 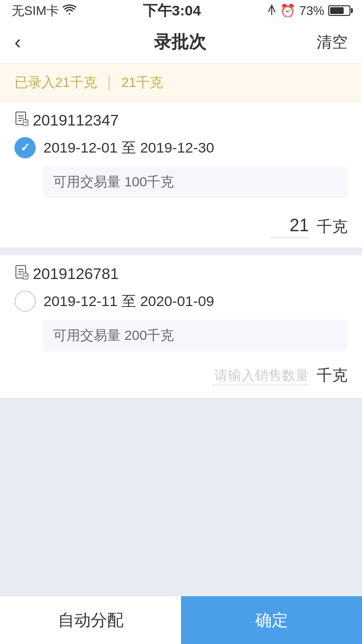 I want to click on batch-1-date-row: ✓ 2019-12-01 至 2019-12-30, so click(x=181, y=148).